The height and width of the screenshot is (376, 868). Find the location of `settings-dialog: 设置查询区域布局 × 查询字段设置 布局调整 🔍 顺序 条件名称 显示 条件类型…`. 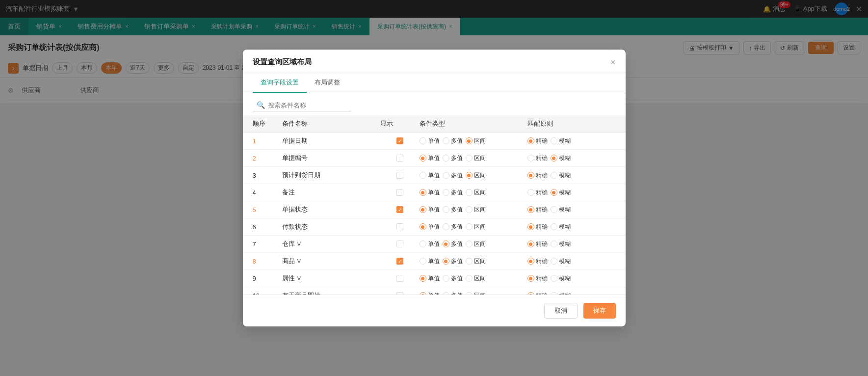

settings-dialog: 设置查询区域布局 × 查询字段设置 布局调整 🔍 顺序 条件名称 显示 条件类型… is located at coordinates (434, 77).